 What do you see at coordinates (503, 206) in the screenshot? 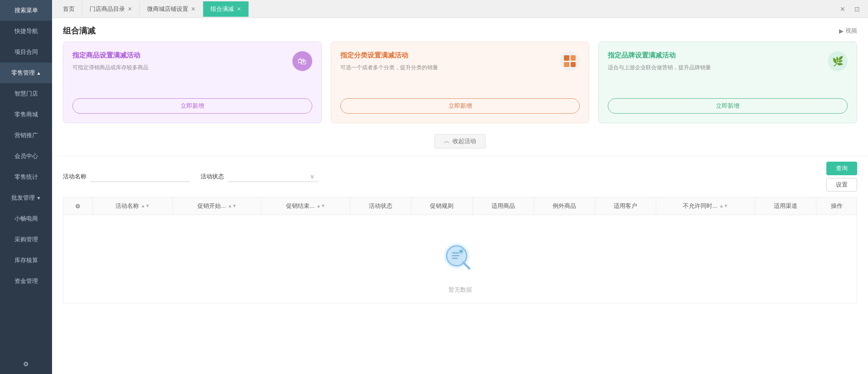
I see `th-applicable-goods: 适用商品` at bounding box center [503, 206].